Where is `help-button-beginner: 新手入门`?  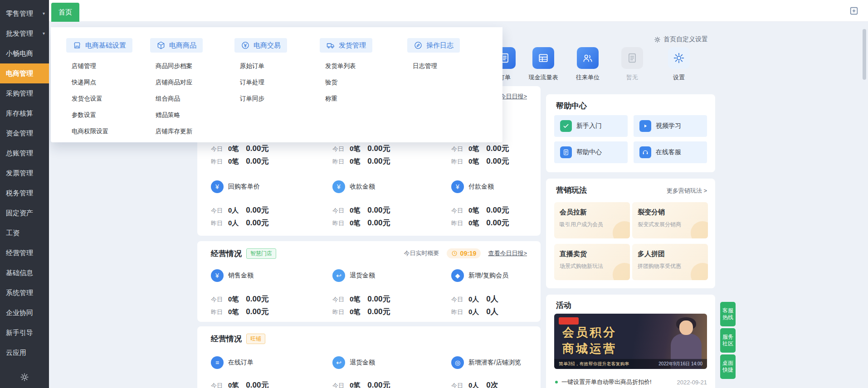 help-button-beginner: 新手入门 is located at coordinates (591, 126).